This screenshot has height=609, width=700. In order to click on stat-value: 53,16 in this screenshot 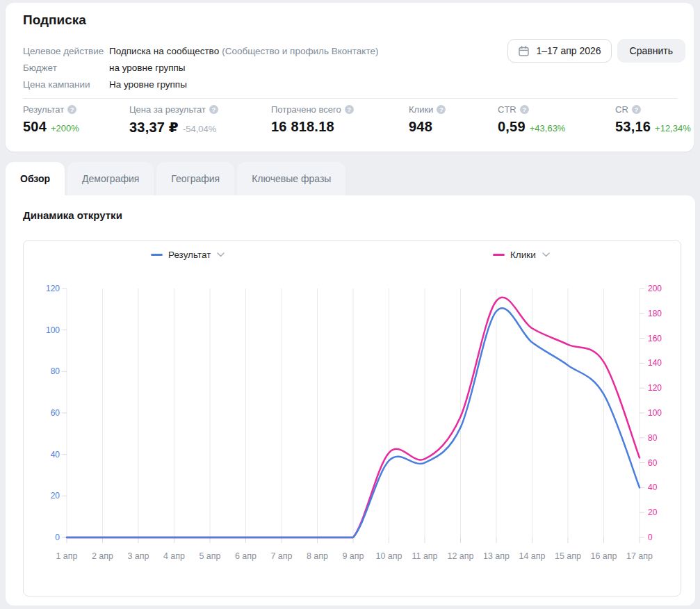, I will do `click(633, 127)`.